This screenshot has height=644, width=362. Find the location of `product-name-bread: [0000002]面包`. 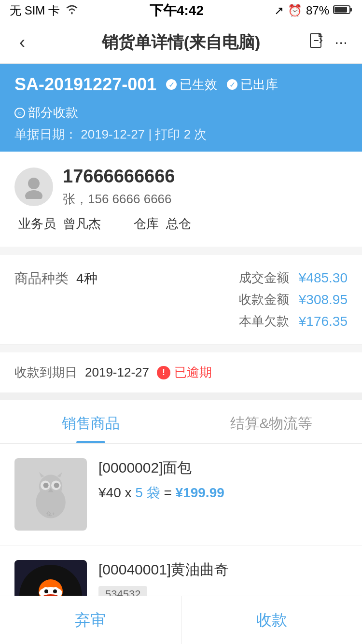

product-name-bread: [0000002]面包 is located at coordinates (223, 468).